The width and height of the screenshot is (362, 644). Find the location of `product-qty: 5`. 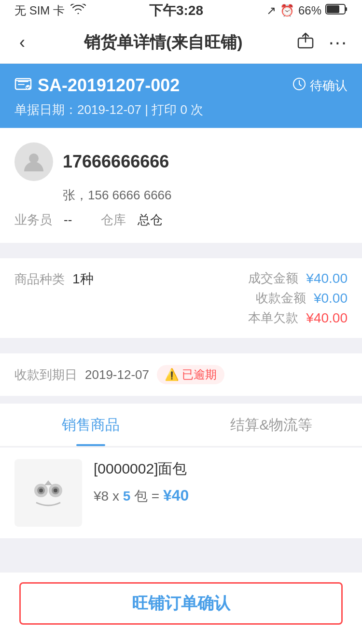

product-qty: 5 is located at coordinates (127, 496).